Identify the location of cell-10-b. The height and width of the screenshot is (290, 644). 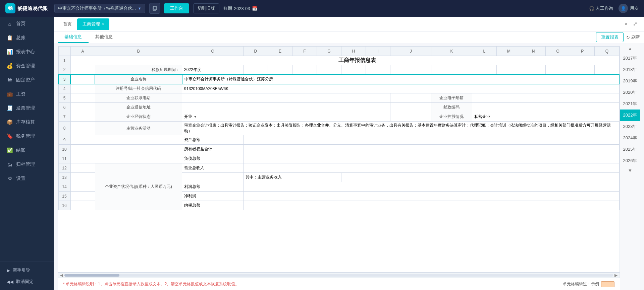
(138, 149).